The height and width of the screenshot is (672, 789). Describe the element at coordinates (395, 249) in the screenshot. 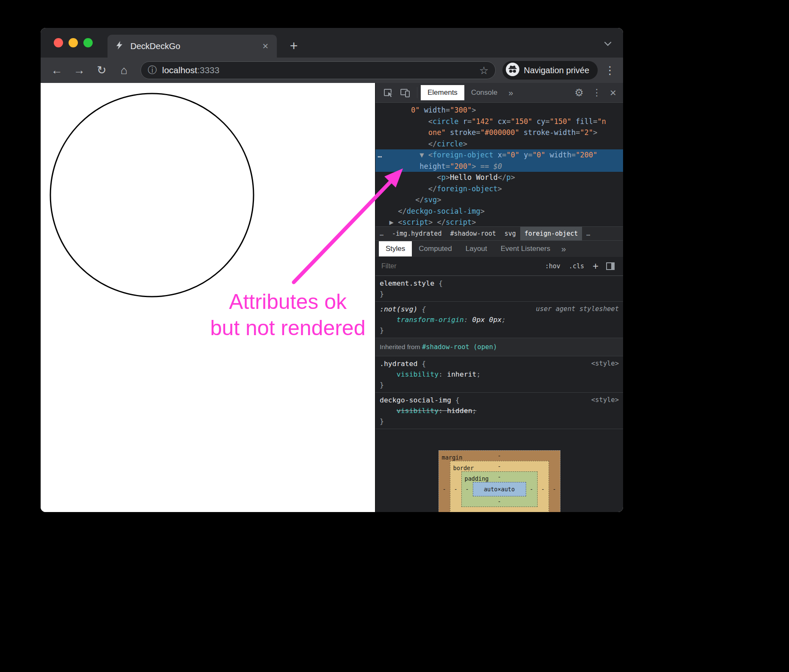

I see `tab-styles: Styles` at that location.